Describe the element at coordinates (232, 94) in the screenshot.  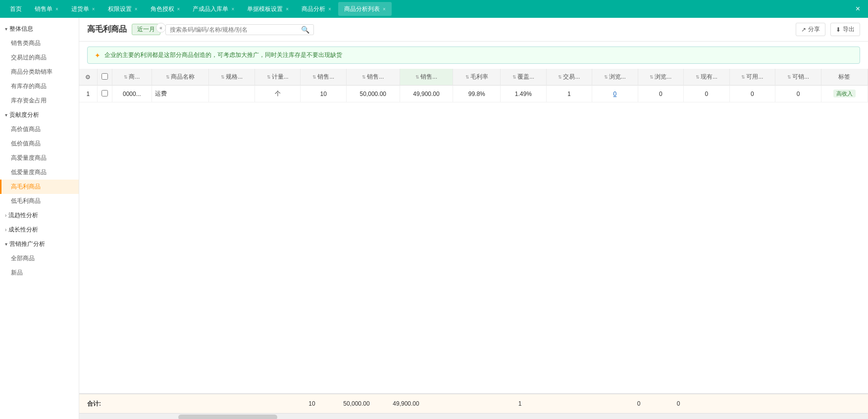
I see `row-spec` at that location.